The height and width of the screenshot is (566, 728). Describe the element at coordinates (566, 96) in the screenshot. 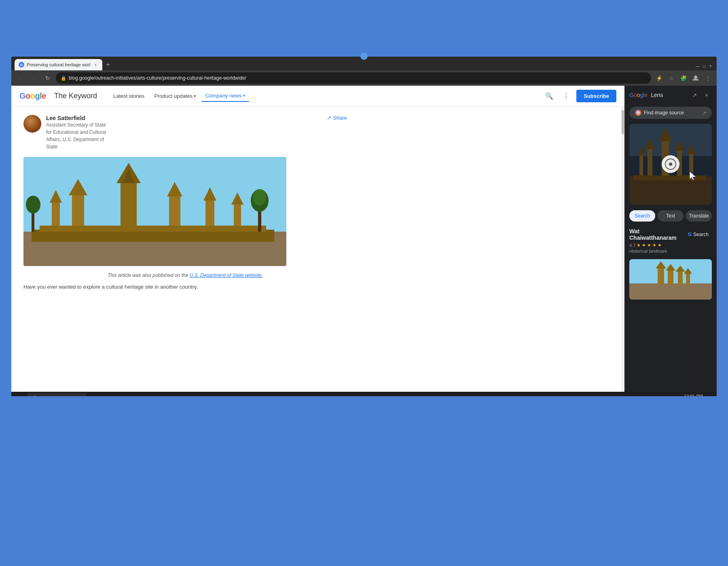

I see `more-icon-btn: ⋮` at that location.